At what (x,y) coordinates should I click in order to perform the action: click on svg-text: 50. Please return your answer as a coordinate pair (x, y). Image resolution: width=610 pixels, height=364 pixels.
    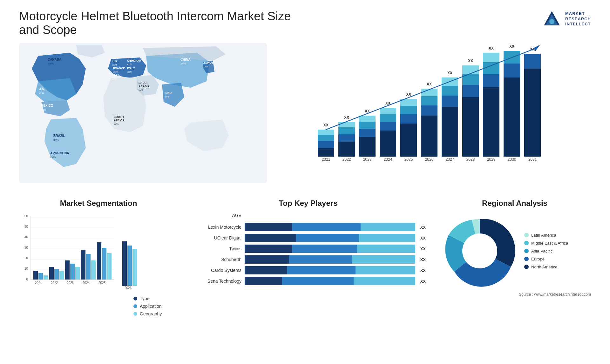
    Looking at the image, I should click on (26, 227).